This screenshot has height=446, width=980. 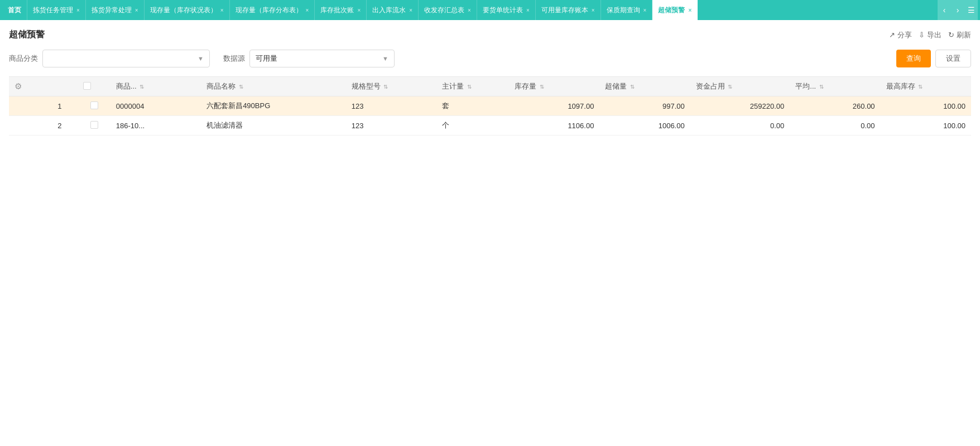 I want to click on nav-tab-collect-summary: 收发存汇总表×, so click(x=448, y=10).